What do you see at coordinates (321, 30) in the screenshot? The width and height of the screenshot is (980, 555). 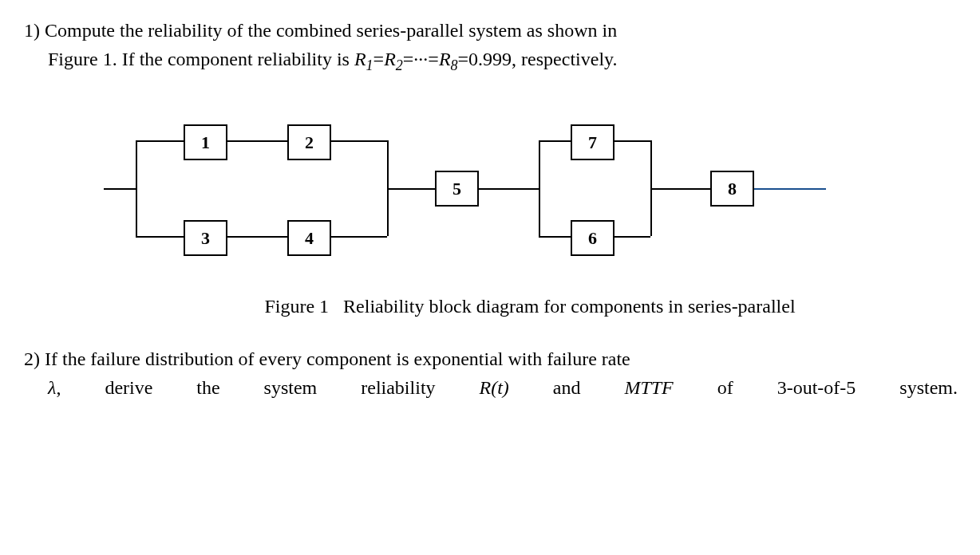 I see `p1-line1: 1) Compute the reliability of the combin…` at bounding box center [321, 30].